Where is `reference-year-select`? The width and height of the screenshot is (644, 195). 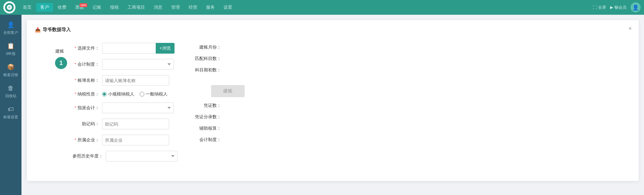
reference-year-select is located at coordinates (142, 156).